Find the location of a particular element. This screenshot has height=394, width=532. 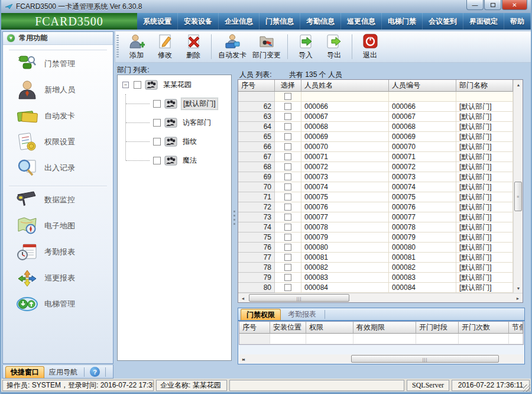

sidebar-item-access-mgmt: 门禁管理 is located at coordinates (58, 64).